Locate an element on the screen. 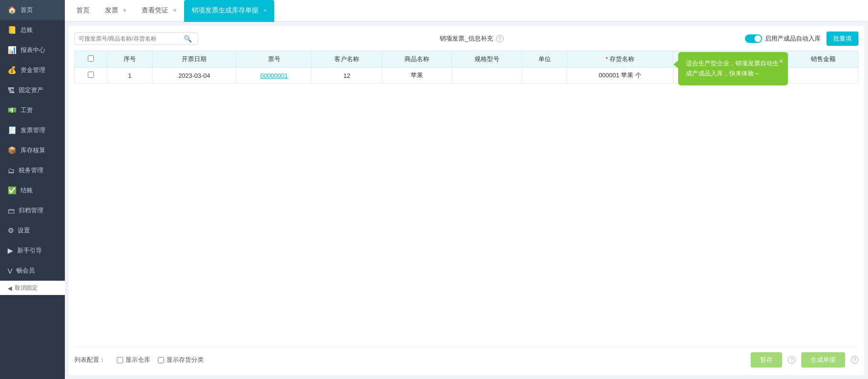 The image size is (868, 379). sidebar-item-close: ✅ 结账 is located at coordinates (32, 190).